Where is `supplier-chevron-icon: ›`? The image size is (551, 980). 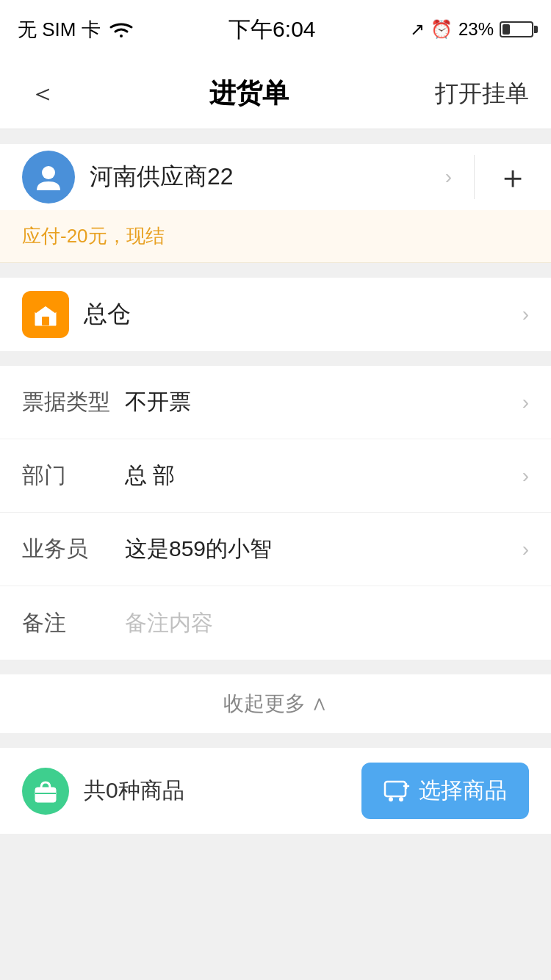 supplier-chevron-icon: › is located at coordinates (448, 177).